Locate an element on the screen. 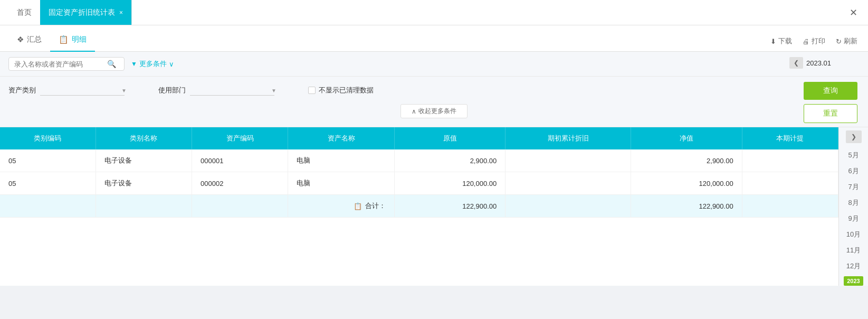  side-month-7: 7月 is located at coordinates (854, 187).